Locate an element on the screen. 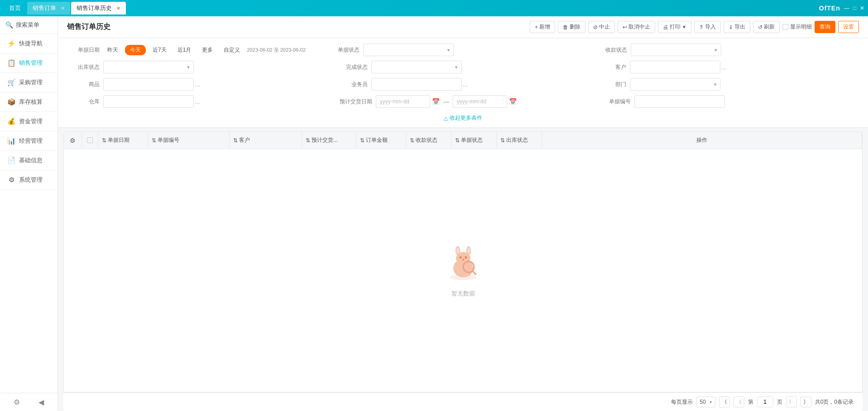 This screenshot has height=411, width=868. goods-input is located at coordinates (149, 84).